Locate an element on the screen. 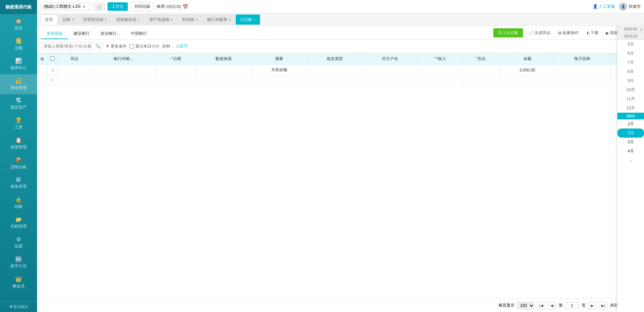 The width and height of the screenshot is (644, 312). month-10: 10月 is located at coordinates (631, 90).